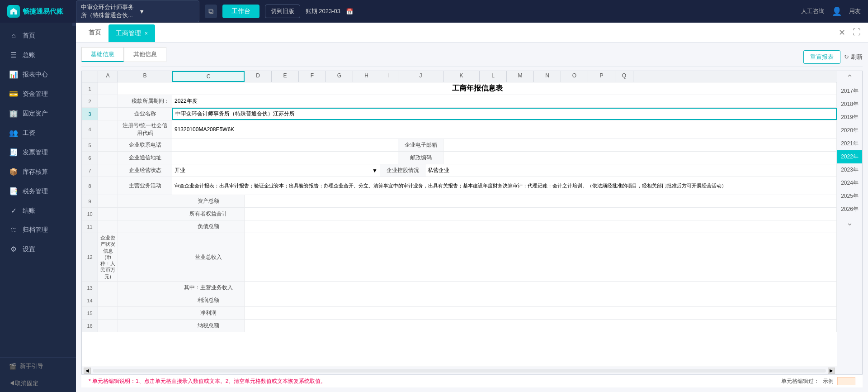  Describe the element at coordinates (541, 226) in the screenshot. I see `cell-11-d` at that location.